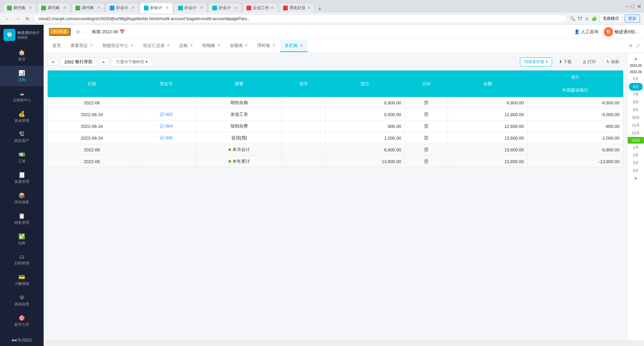 This screenshot has height=346, width=644. Describe the element at coordinates (573, 19) in the screenshot. I see `search-icon: 🔍` at that location.